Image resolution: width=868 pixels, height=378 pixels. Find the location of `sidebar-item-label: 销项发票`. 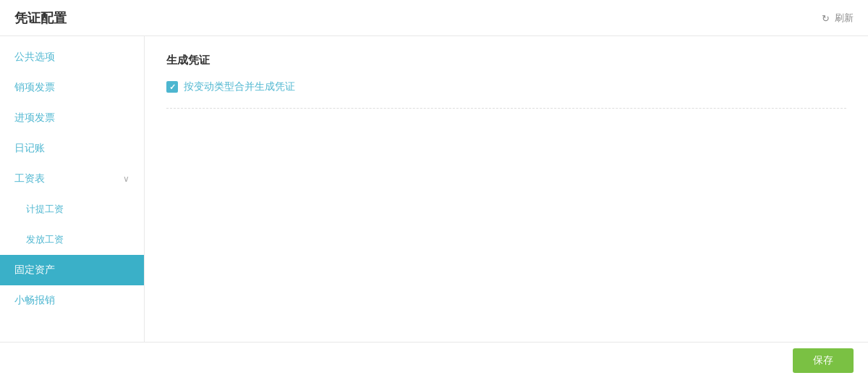

sidebar-item-label: 销项发票 is located at coordinates (35, 88).